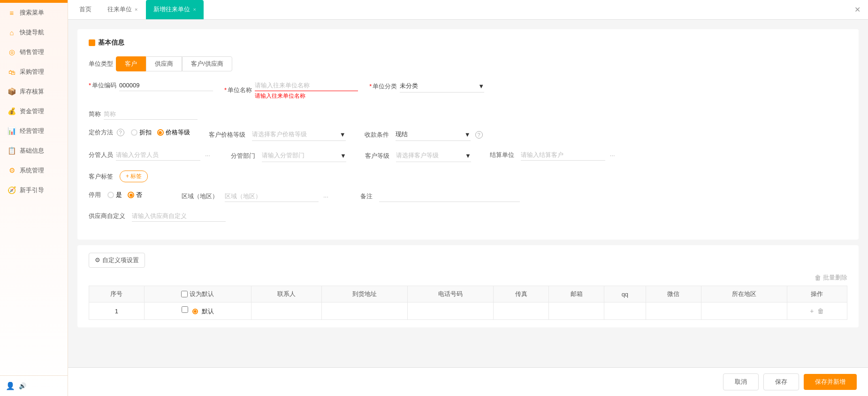 Image resolution: width=868 pixels, height=396 pixels. Describe the element at coordinates (179, 216) in the screenshot. I see `supplier-custom-input` at that location.